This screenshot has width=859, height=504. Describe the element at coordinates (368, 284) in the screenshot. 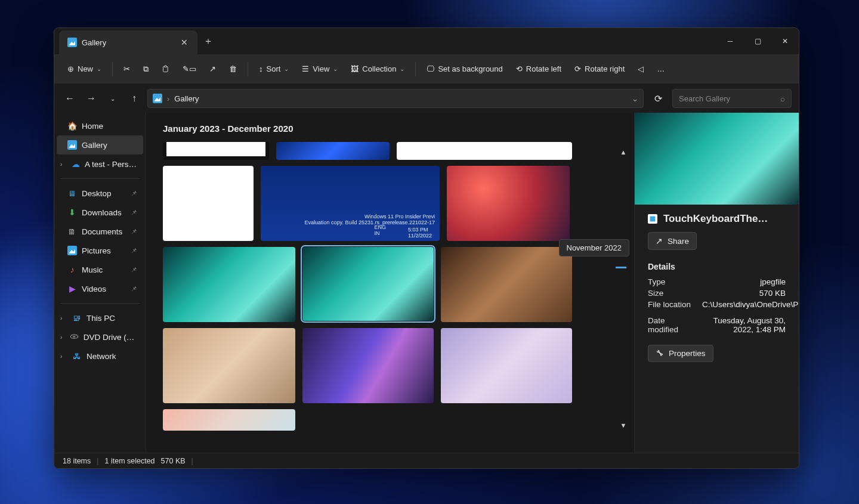

I see `thumbnail-selected` at that location.